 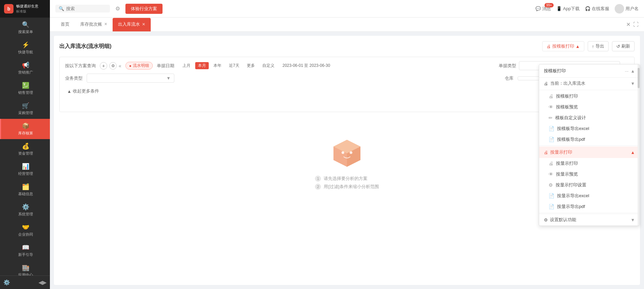 I want to click on tab-home: 首页, so click(x=65, y=25).